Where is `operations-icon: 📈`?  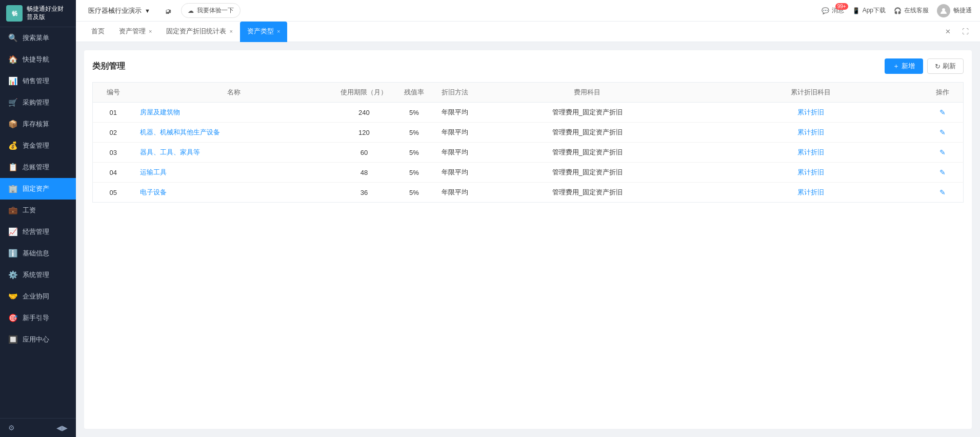 operations-icon: 📈 is located at coordinates (13, 232).